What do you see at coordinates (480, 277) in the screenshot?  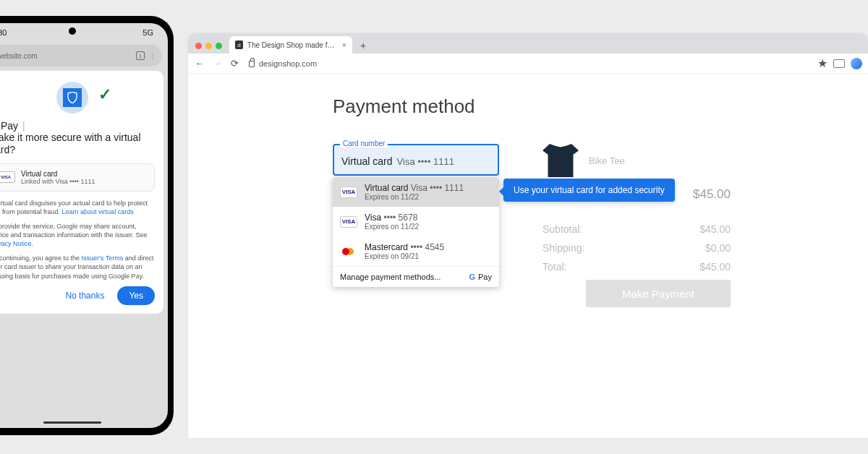 I see `gpay-logo: G Pay` at bounding box center [480, 277].